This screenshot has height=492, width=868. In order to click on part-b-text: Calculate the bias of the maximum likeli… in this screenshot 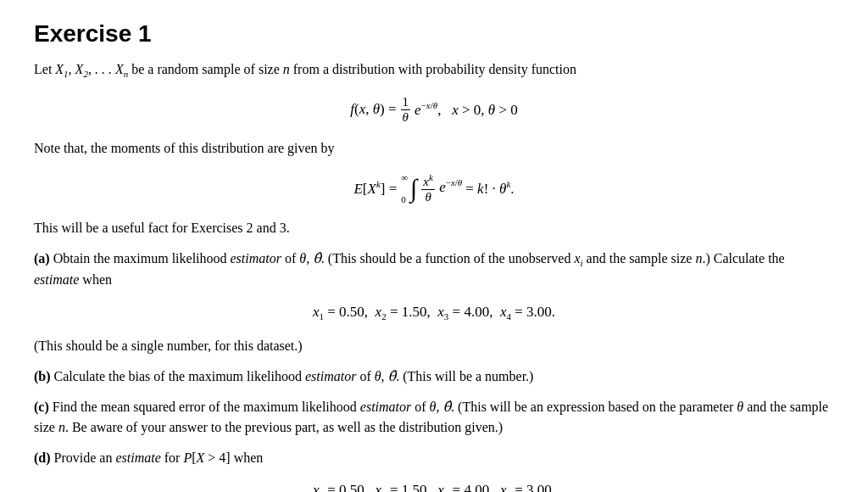, I will do `click(294, 377)`.